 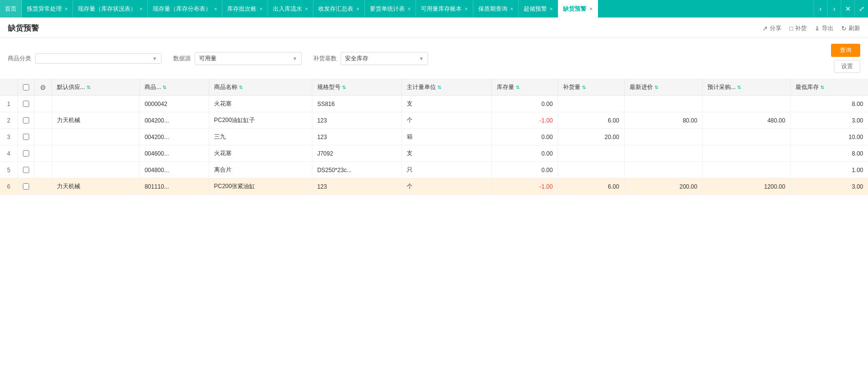 What do you see at coordinates (829, 154) in the screenshot?
I see `row-min-stock: 8.00` at bounding box center [829, 154].